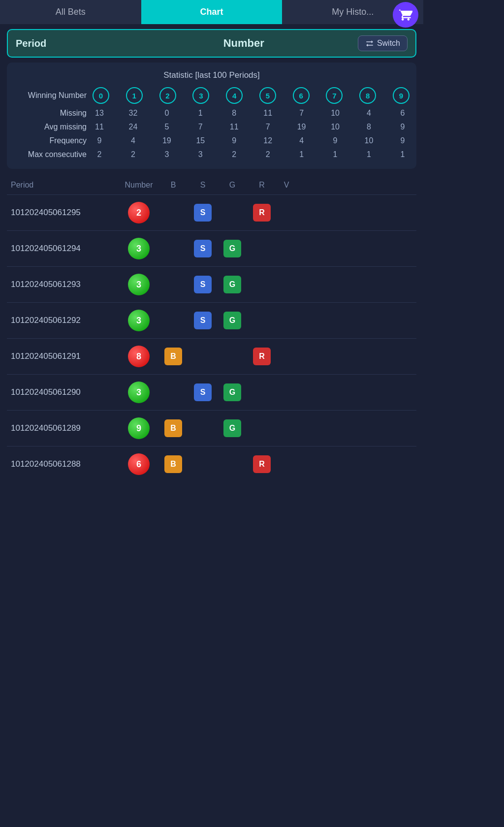 This screenshot has height=827, width=504. What do you see at coordinates (133, 127) in the screenshot?
I see `avg-missing-val-1: 24` at bounding box center [133, 127].